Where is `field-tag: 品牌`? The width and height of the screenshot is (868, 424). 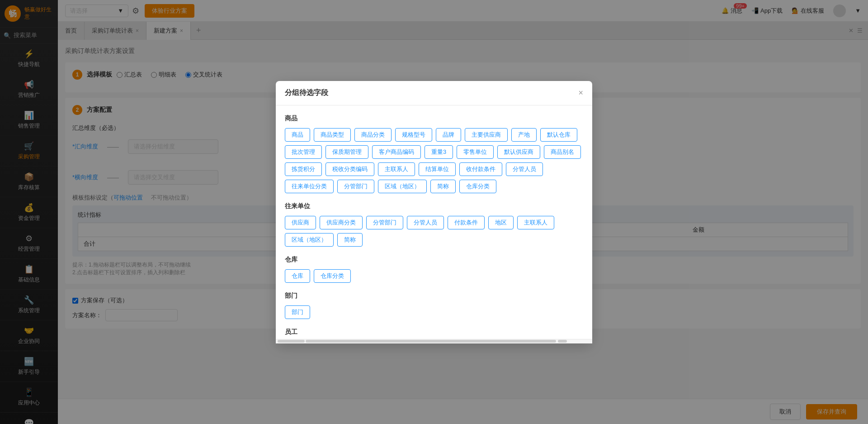
field-tag: 品牌 is located at coordinates (448, 135).